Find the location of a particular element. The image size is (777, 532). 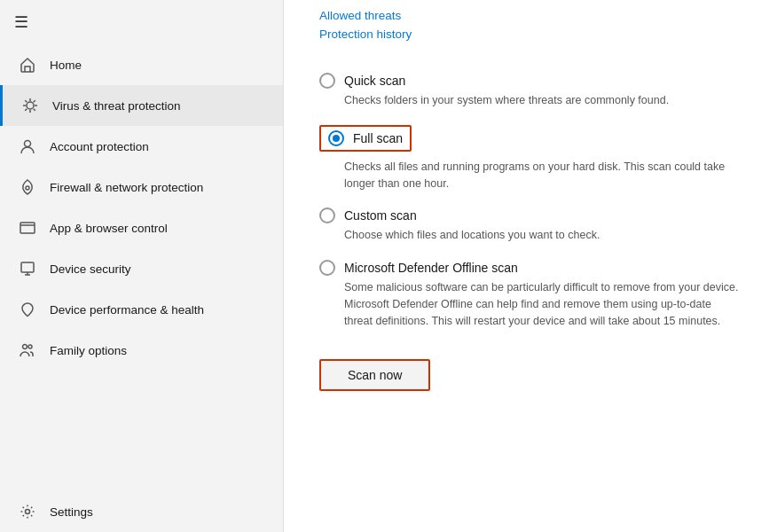

sidebar-item-account: Account protection is located at coordinates (142, 146).